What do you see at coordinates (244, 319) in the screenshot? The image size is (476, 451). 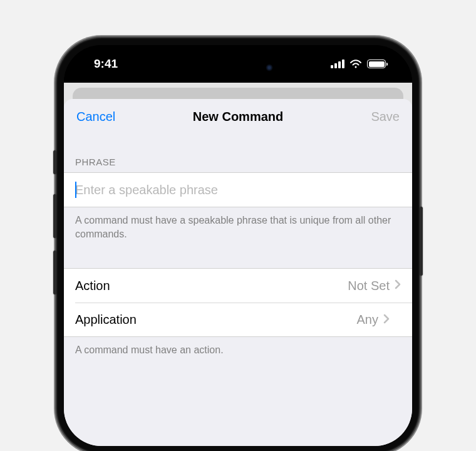 I see `application-row: Application Any` at bounding box center [244, 319].